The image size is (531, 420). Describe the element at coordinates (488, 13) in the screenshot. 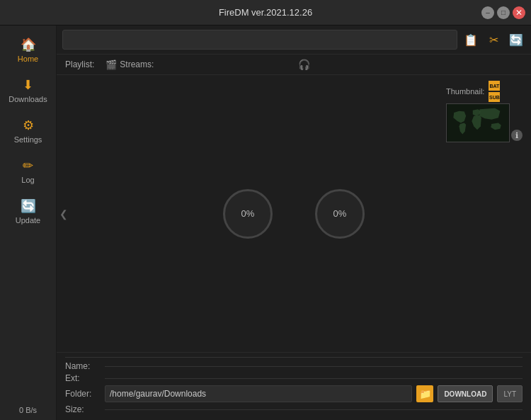

I see `minimize-button: –` at that location.